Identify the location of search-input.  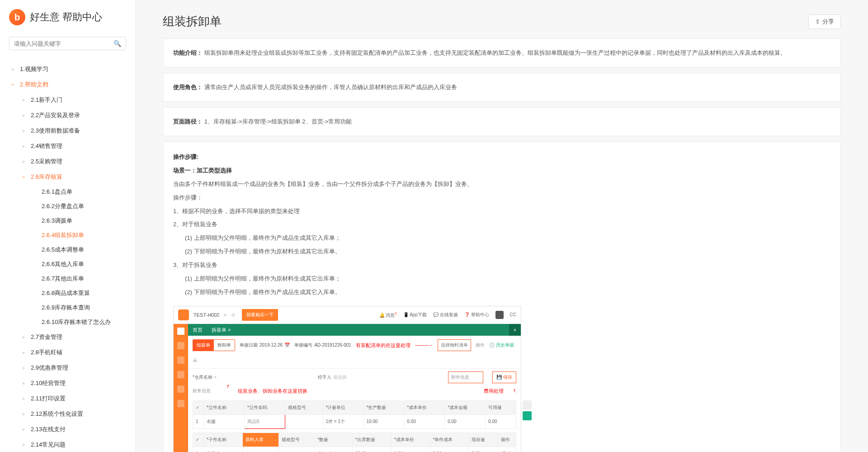
(64, 43).